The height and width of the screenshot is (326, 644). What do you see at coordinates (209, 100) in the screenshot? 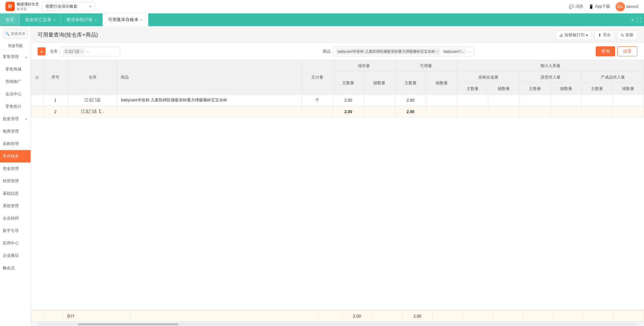
I see `cell-product: babycare学饮杯 儿童防摔防撞吸管杯重力球吸嘴杯宝宝水杯` at bounding box center [209, 100].